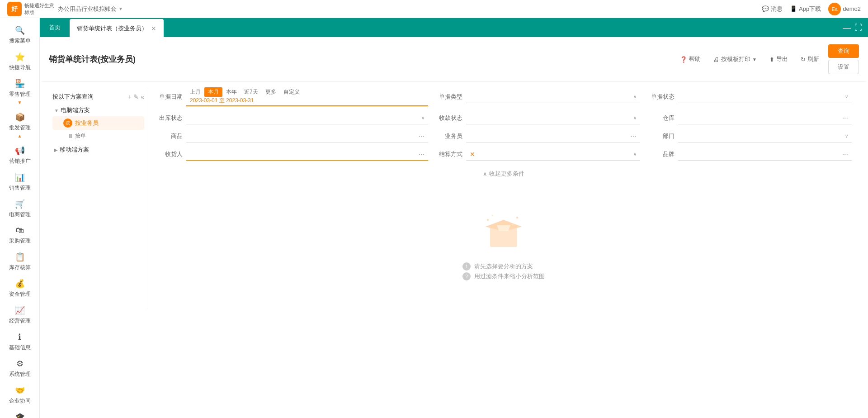 The height and width of the screenshot is (418, 868). I want to click on empty-illustration, so click(504, 232).